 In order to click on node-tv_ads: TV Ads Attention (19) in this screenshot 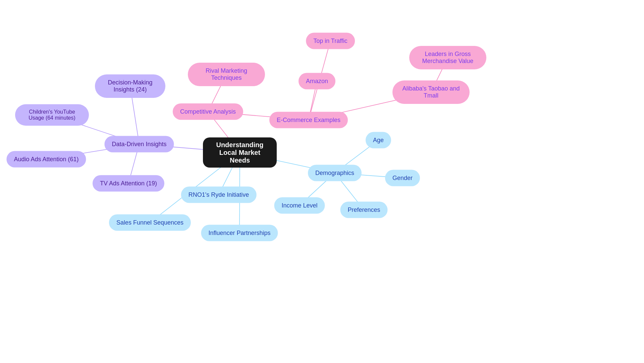, I will do `click(128, 184)`.